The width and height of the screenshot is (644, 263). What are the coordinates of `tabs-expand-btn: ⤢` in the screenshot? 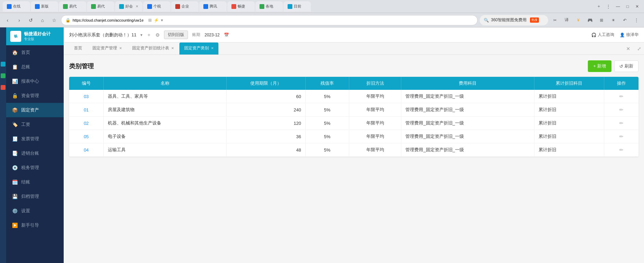 It's located at (639, 49).